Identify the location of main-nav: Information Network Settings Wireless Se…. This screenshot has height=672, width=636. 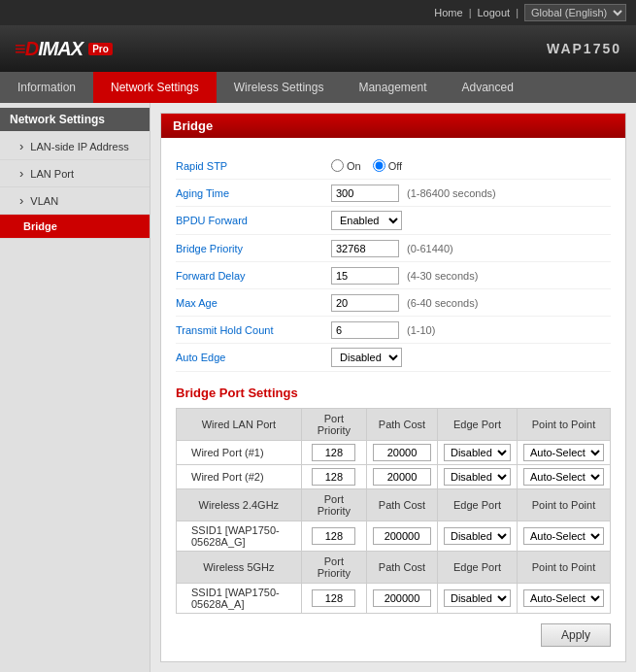
(318, 87).